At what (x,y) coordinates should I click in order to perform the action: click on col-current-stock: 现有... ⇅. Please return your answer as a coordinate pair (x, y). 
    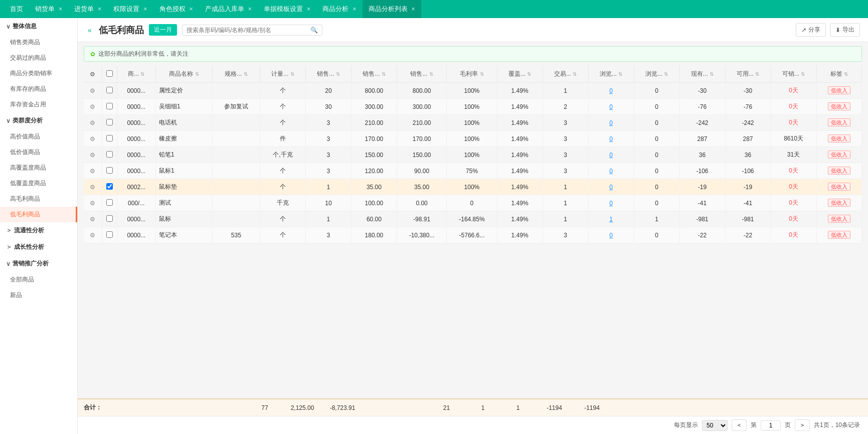
    Looking at the image, I should click on (702, 74).